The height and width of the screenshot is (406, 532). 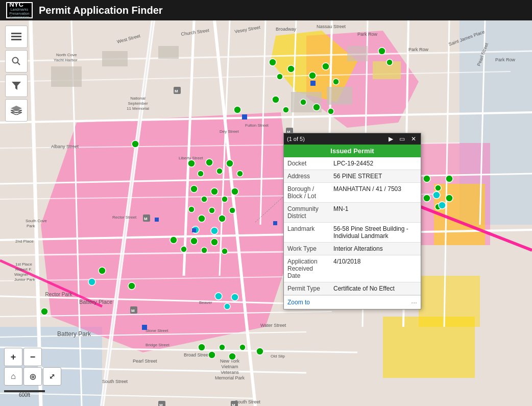 I want to click on list-view-button, so click(x=16, y=37).